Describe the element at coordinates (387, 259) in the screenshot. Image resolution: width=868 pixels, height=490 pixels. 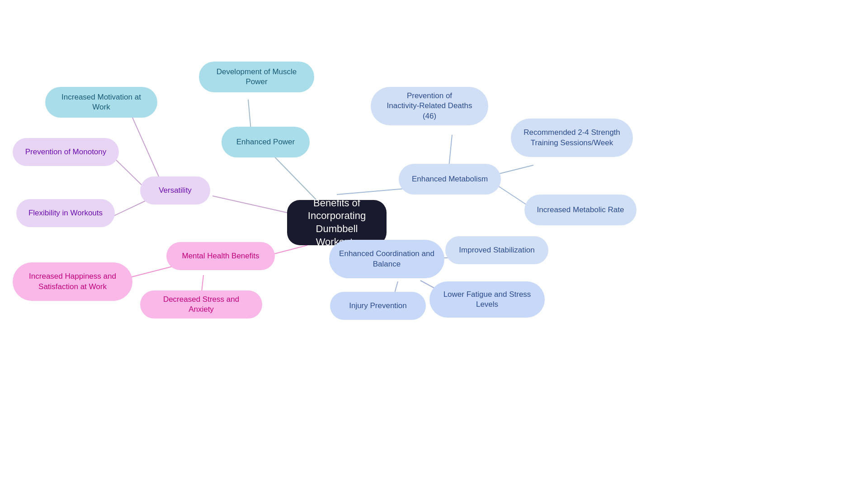
I see `enhanced-coordination-node: Enhanced Coordination and Balance` at that location.